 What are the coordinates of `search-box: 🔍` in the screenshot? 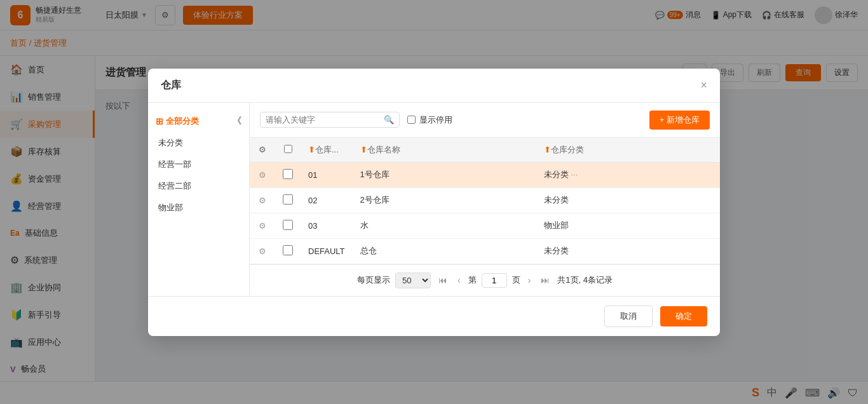 It's located at (330, 119).